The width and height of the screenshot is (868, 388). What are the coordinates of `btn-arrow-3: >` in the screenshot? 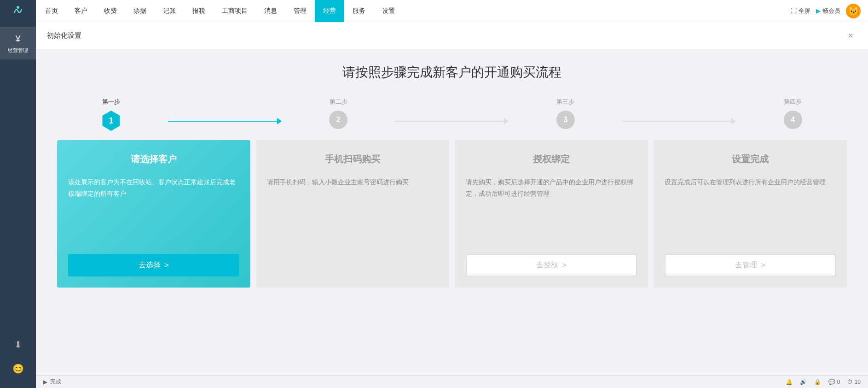 It's located at (564, 265).